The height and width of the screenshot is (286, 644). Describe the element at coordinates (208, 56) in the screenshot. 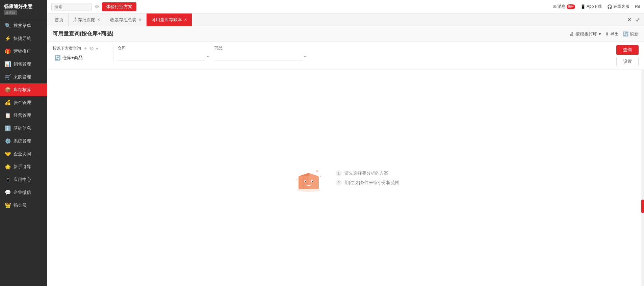

I see `warehouse-more-icon: ···` at that location.